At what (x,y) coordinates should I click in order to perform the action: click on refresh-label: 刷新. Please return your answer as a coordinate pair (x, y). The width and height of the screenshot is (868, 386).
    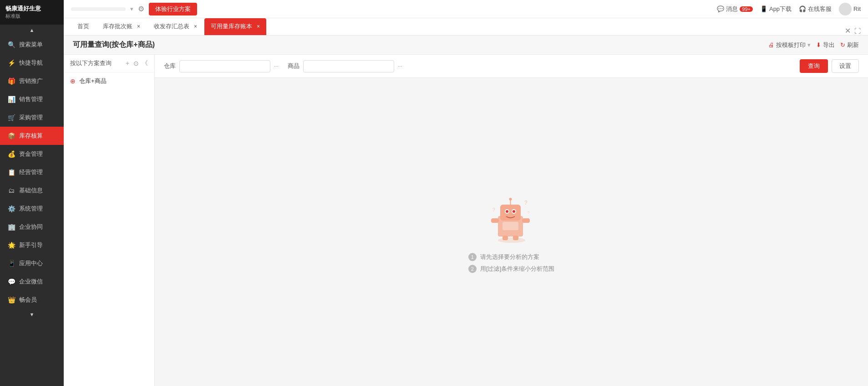
    Looking at the image, I should click on (853, 45).